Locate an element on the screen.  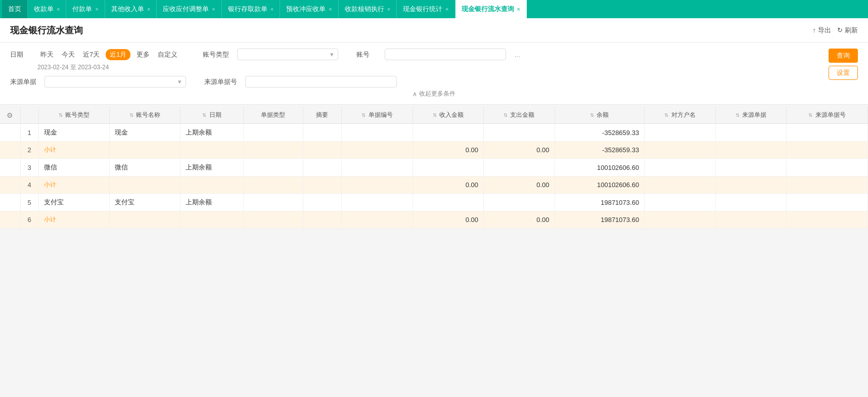
th-counterpart: ⇅ 对方户名 is located at coordinates (680, 115).